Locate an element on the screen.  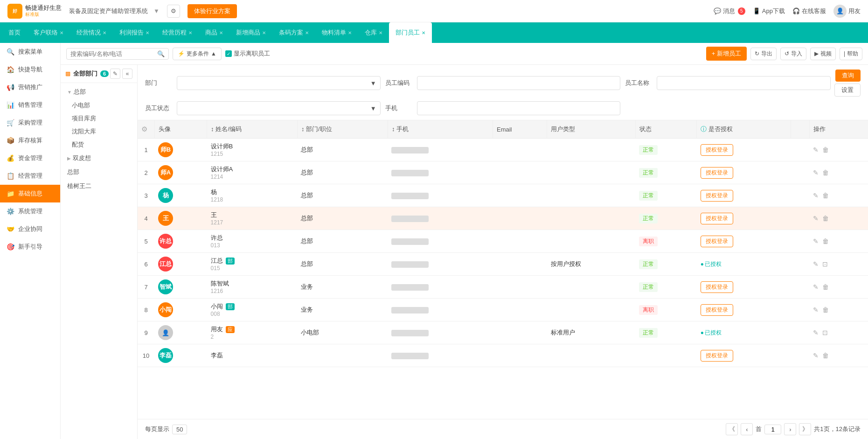
sidebar-item-guide: 🎯 新手引导 is located at coordinates (30, 247).